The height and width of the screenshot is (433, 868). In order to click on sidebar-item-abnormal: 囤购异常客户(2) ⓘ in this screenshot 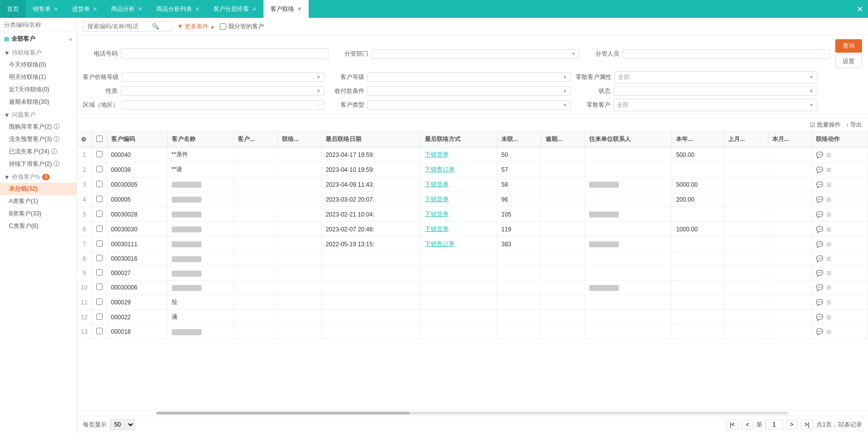, I will do `click(38, 127)`.